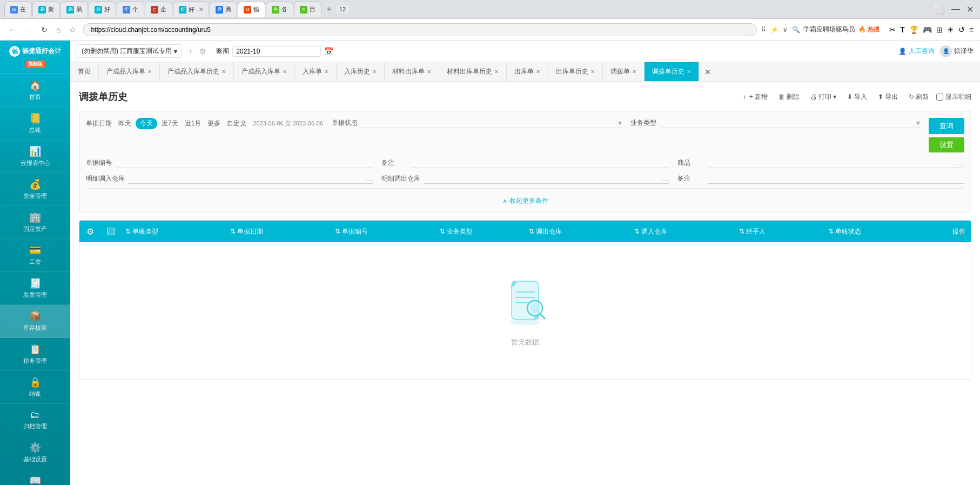 The image size is (980, 485). I want to click on import-button: ⬇ 导入, so click(857, 97).